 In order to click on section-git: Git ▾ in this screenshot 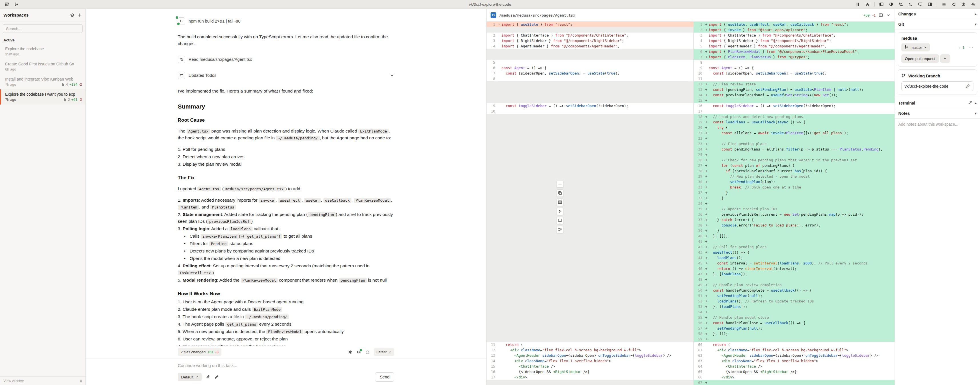, I will do `click(937, 24)`.